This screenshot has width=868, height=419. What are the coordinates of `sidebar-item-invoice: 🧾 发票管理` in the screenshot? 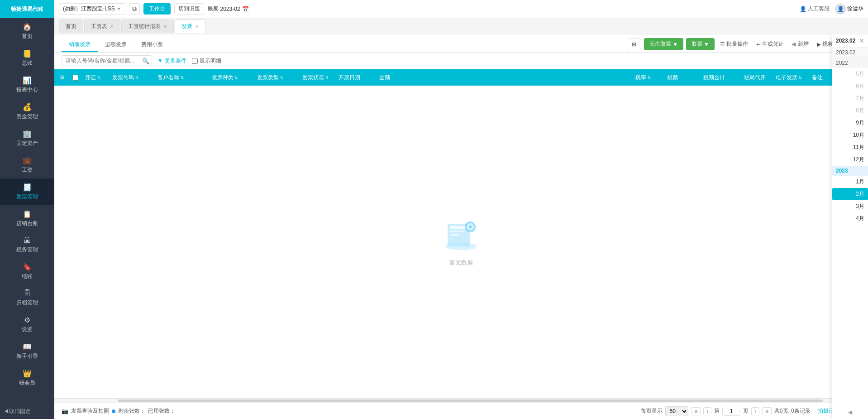 It's located at (27, 192).